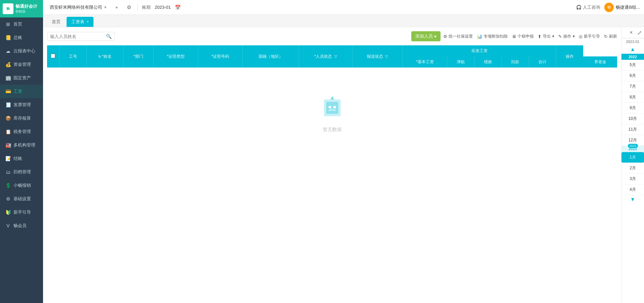 The image size is (644, 303). Describe the element at coordinates (633, 158) in the screenshot. I see `cal-month-2023-01: 1月` at that location.